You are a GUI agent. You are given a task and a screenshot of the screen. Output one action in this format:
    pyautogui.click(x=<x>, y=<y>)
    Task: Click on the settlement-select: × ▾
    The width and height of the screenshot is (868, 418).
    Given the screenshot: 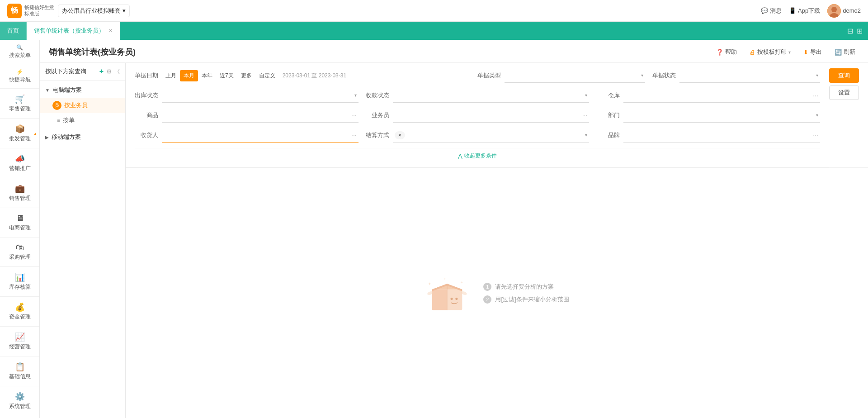 What is the action you would take?
    pyautogui.click(x=491, y=135)
    